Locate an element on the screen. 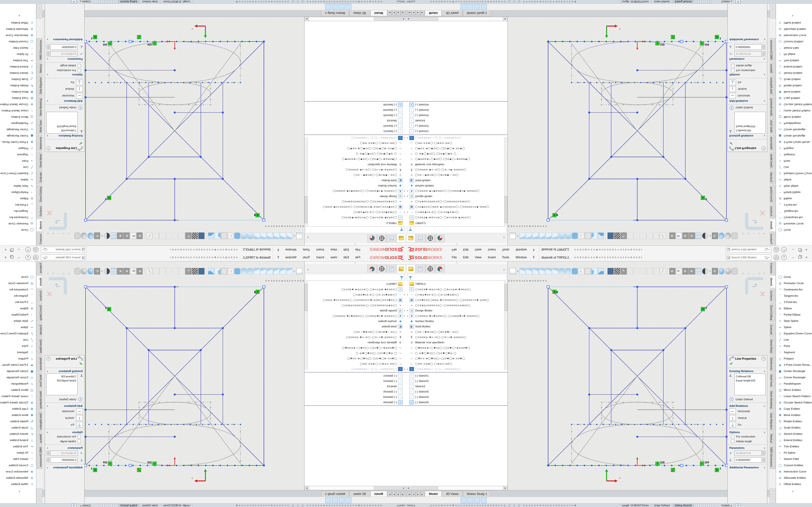 The image size is (812, 507). tree-item: ▸ ◔ ◯Λ⊕◎✚2S◦Є◯◦◯Ǝ◦S2✚◎⊕Λ◯ is located at coordinates (457, 213).